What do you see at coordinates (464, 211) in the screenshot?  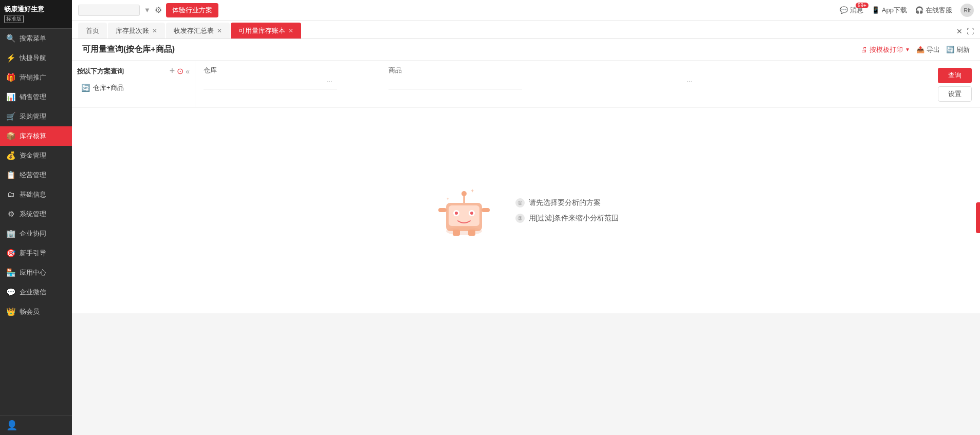 I see `empty-illustration: ✦ ✦` at bounding box center [464, 211].